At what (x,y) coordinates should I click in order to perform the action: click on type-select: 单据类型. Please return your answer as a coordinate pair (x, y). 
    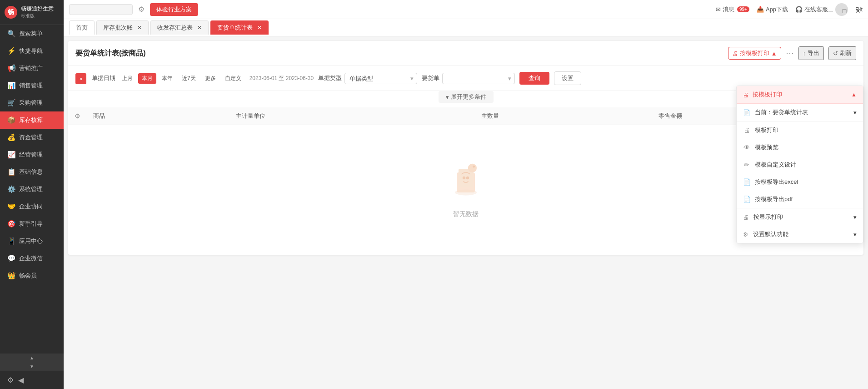
    Looking at the image, I should click on (381, 78).